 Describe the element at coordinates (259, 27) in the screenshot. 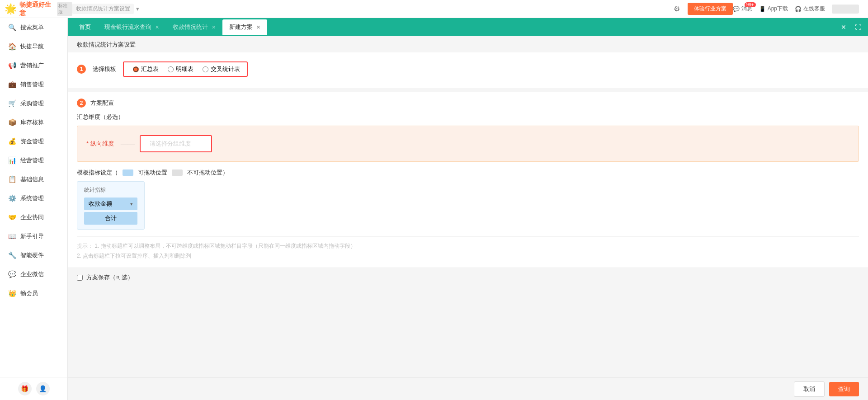

I see `tab-new-plan-close: ✕` at that location.